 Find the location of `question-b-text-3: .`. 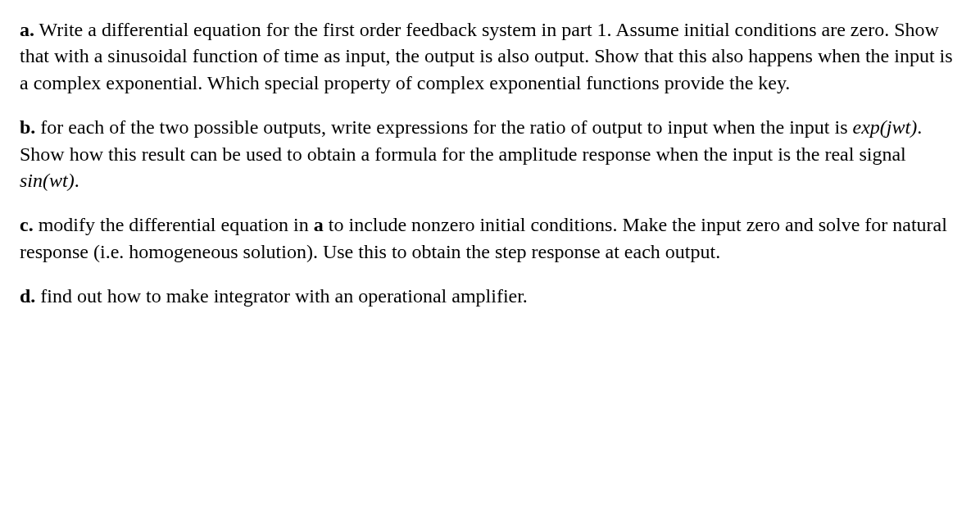

question-b-text-3: . is located at coordinates (77, 180).